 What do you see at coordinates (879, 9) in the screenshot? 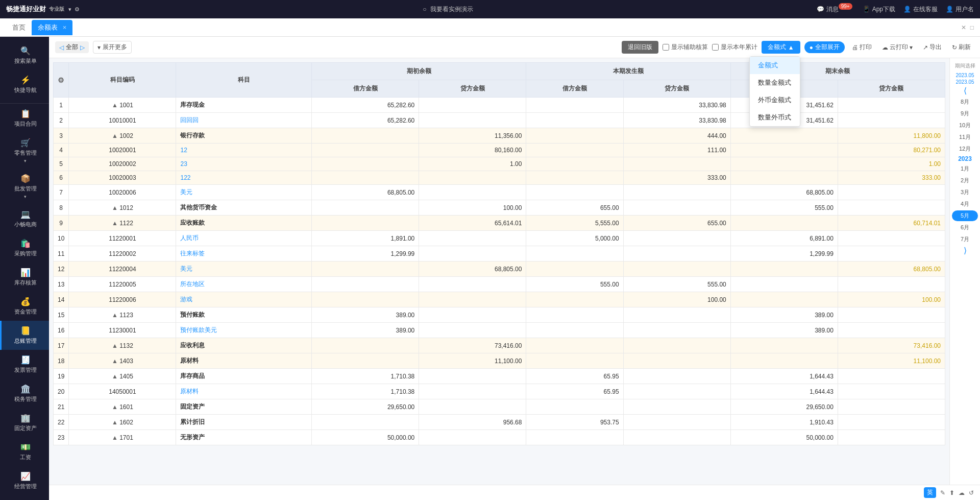
I see `app-download-button: 📱 App下载` at bounding box center [879, 9].